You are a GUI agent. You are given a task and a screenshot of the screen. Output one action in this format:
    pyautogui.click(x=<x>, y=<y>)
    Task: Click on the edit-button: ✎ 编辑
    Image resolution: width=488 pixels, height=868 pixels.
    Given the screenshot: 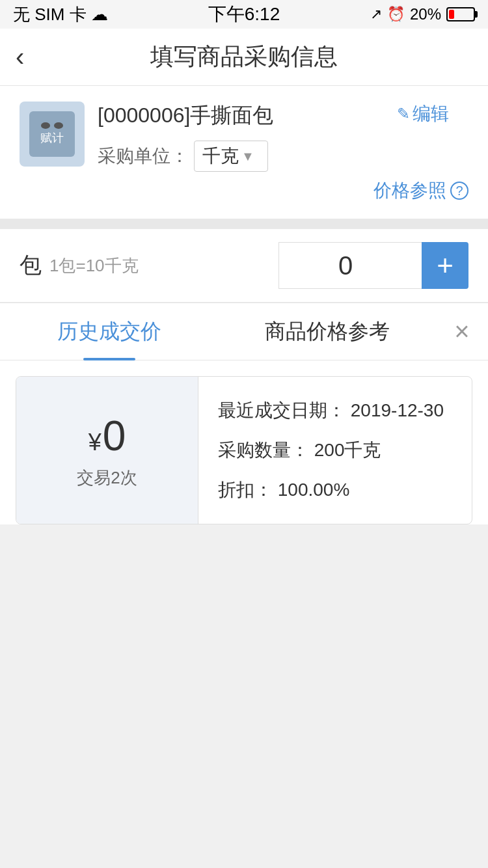 What is the action you would take?
    pyautogui.click(x=423, y=114)
    